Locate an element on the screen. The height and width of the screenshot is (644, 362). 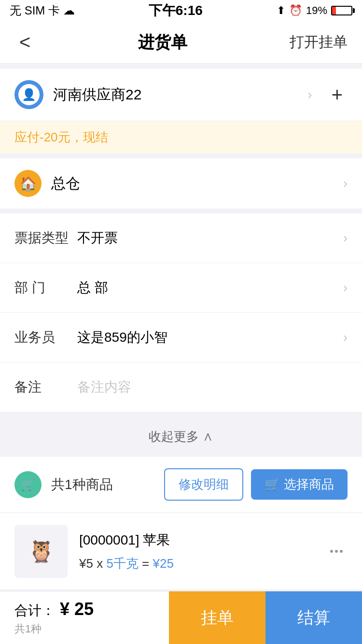
dept-chevron-icon: › is located at coordinates (346, 288).